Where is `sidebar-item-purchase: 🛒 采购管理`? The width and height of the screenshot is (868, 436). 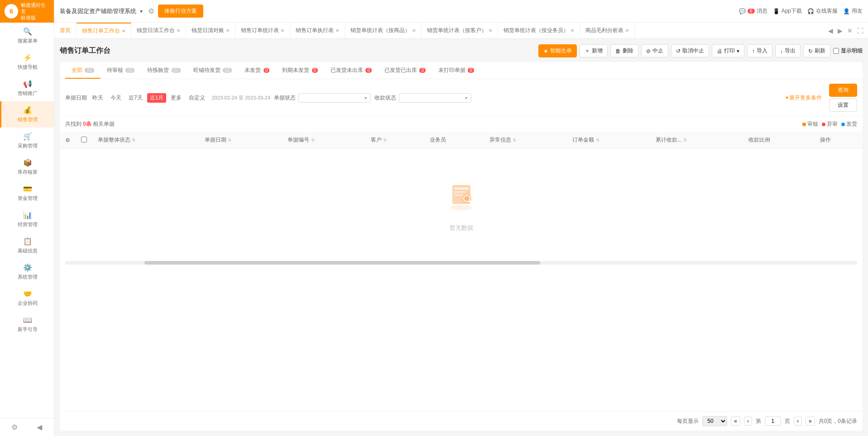
sidebar-item-purchase: 🛒 采购管理 is located at coordinates (27, 141).